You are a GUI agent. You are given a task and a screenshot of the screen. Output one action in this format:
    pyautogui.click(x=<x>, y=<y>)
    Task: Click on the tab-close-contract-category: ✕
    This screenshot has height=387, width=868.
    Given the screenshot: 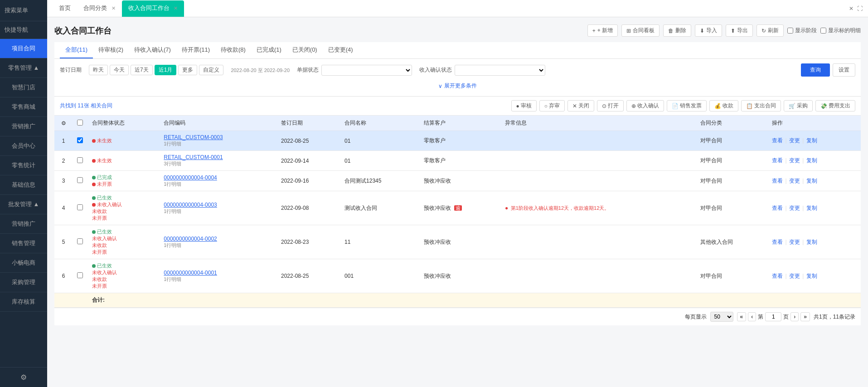 What is the action you would take?
    pyautogui.click(x=113, y=8)
    